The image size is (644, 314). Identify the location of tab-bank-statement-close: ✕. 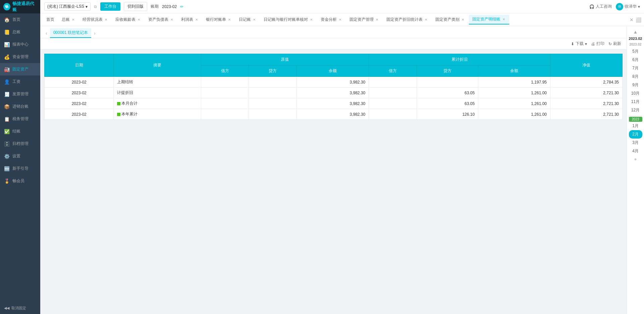
(229, 19).